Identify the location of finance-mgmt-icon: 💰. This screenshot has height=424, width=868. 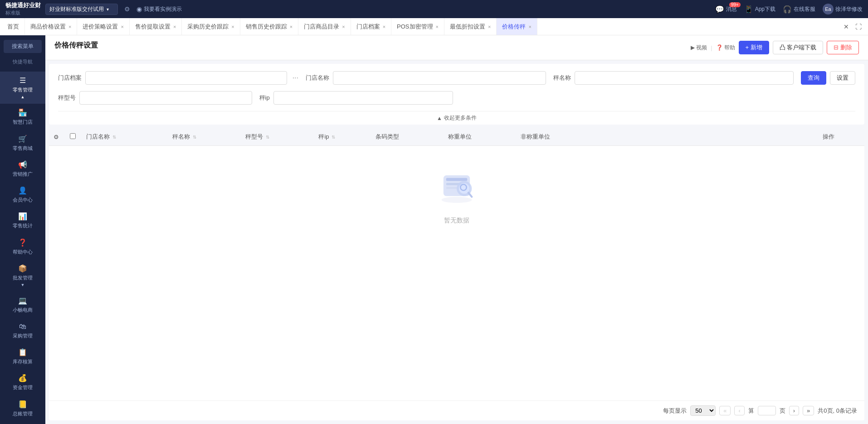
(23, 378).